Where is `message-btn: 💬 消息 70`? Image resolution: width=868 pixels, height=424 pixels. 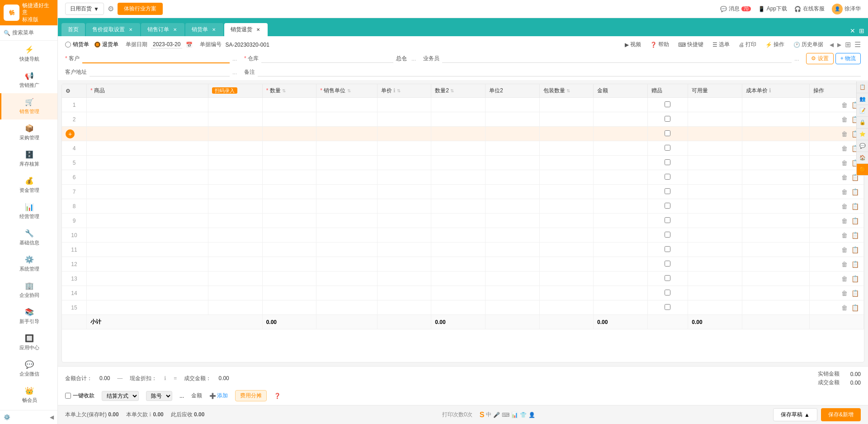
message-btn: 💬 消息 70 is located at coordinates (736, 9).